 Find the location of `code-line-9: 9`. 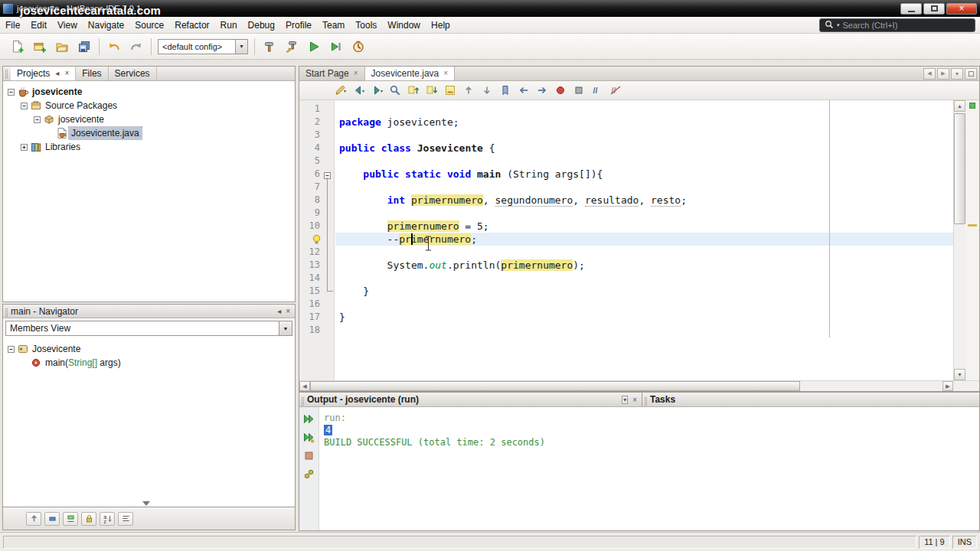

code-line-9: 9 is located at coordinates (626, 213).